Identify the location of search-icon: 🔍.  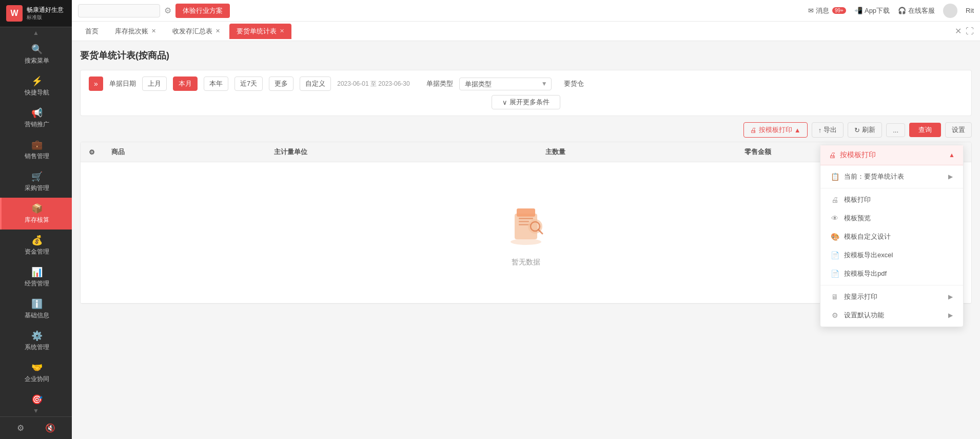
(37, 49).